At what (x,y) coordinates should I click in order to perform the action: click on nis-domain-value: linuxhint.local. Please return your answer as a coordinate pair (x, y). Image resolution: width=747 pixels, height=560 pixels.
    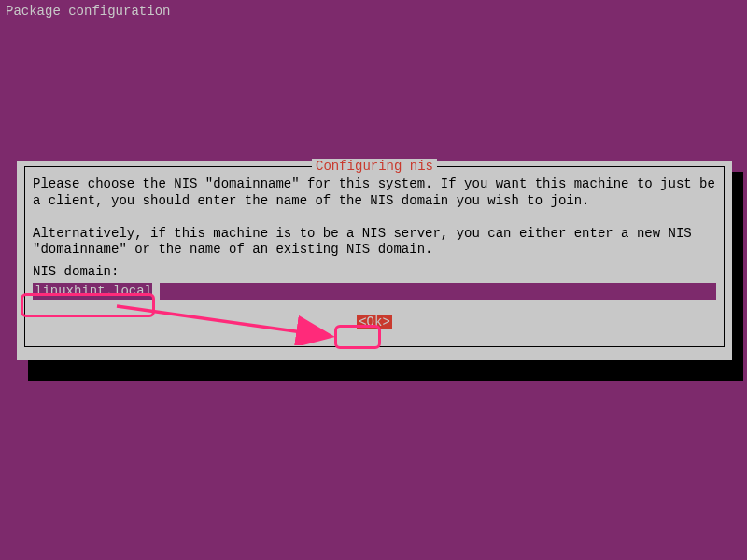
    Looking at the image, I should click on (93, 291).